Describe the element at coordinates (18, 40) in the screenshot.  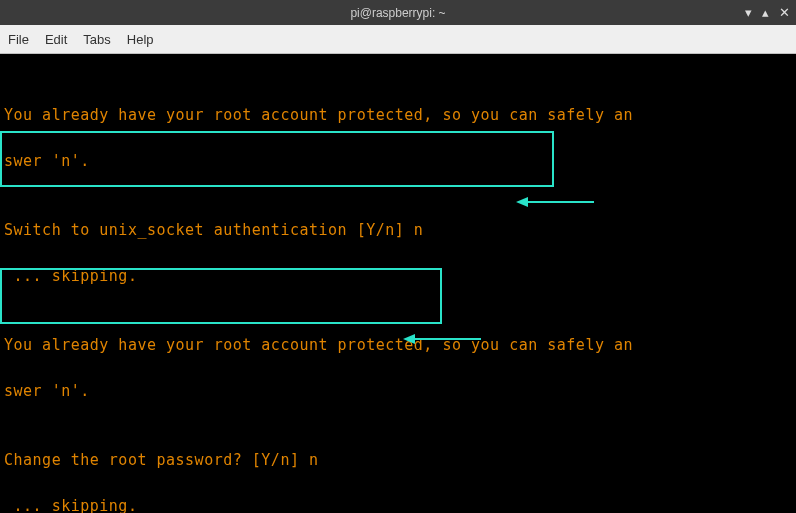
I see `menu-file: File` at that location.